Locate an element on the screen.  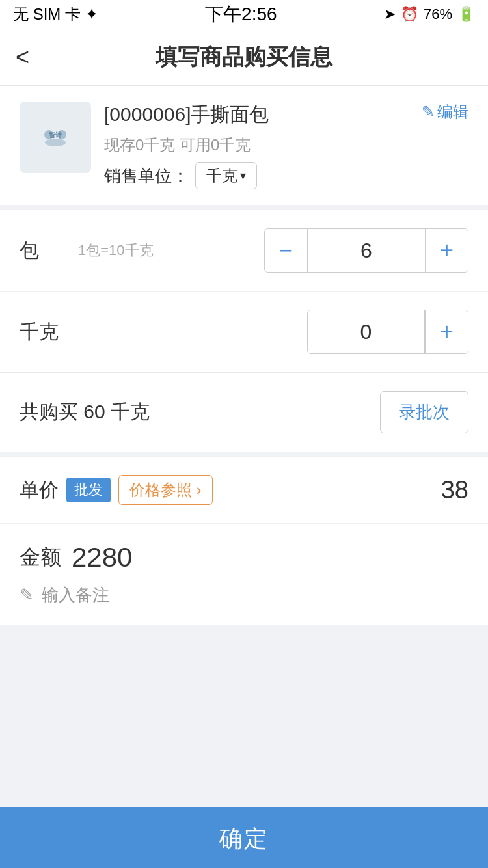
status-right: ➤ ⏰ 76% 🔋 is located at coordinates (429, 14).